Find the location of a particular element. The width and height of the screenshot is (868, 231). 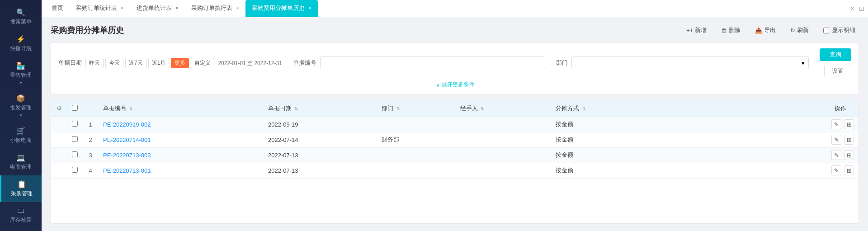

query-button: 查询 is located at coordinates (835, 55).